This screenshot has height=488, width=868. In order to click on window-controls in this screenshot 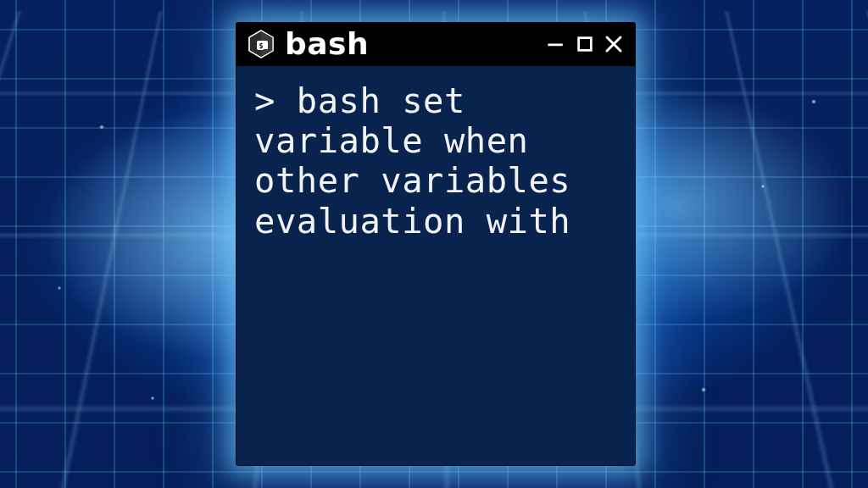, I will do `click(585, 44)`.